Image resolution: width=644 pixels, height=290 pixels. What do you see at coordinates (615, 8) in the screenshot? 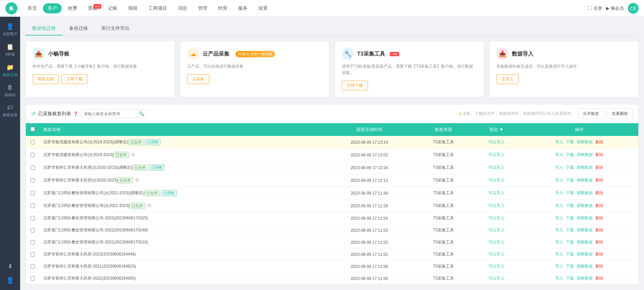
I see `membership-button: ▶ 畅会员` at bounding box center [615, 8].